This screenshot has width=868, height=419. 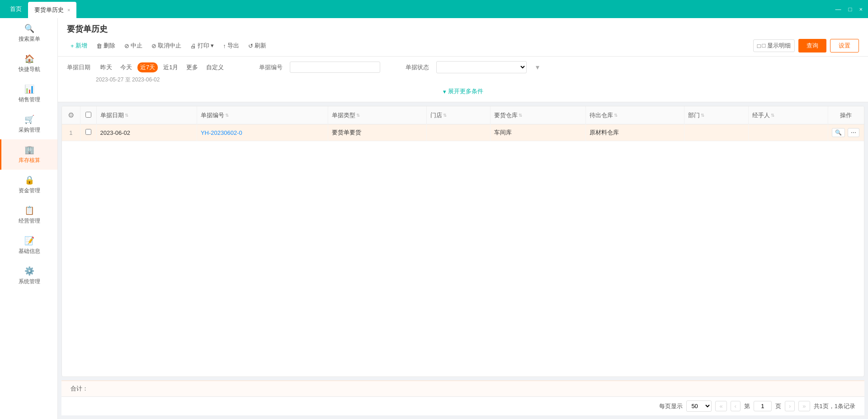 I want to click on sidebar-basic-info-label: 基础信息, so click(x=29, y=252).